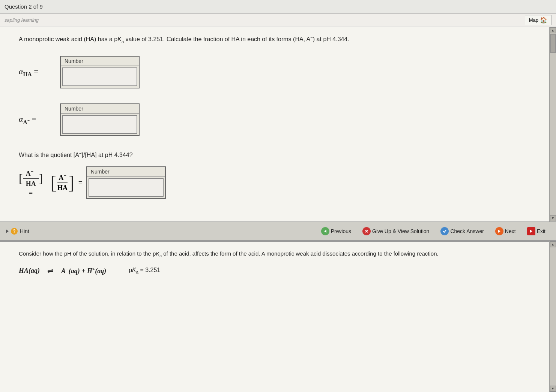 This screenshot has width=556, height=392. I want to click on hint-scroll-up: ▲, so click(553, 244).